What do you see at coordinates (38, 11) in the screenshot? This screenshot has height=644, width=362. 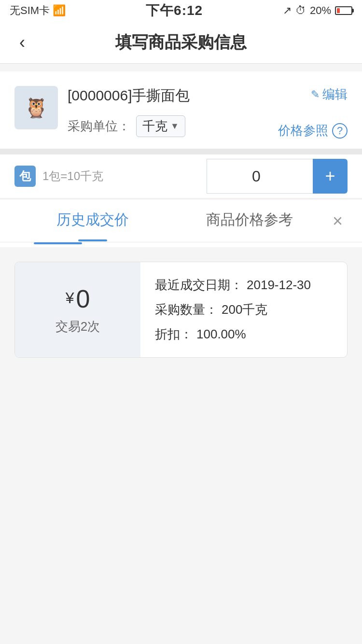 I see `status-left: 无SIM卡 📶` at bounding box center [38, 11].